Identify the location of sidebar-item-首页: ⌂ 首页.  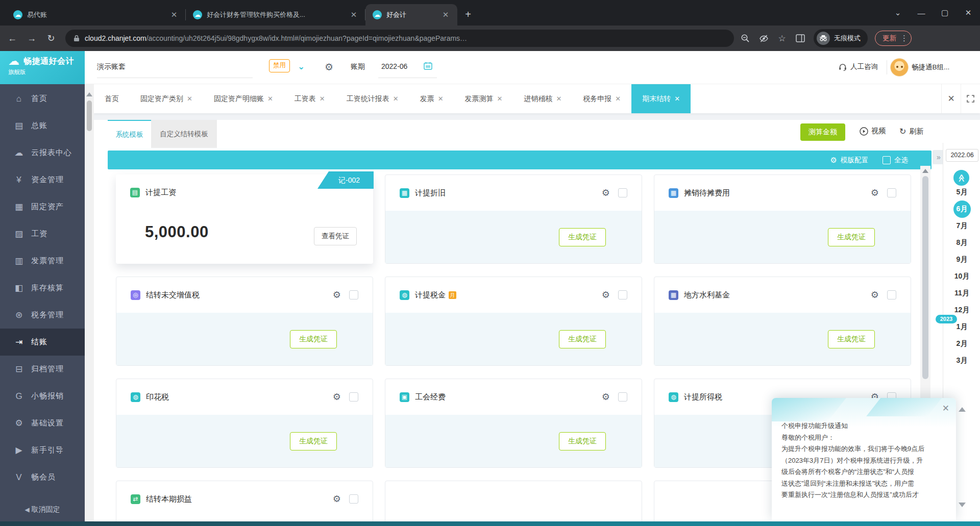
(42, 99).